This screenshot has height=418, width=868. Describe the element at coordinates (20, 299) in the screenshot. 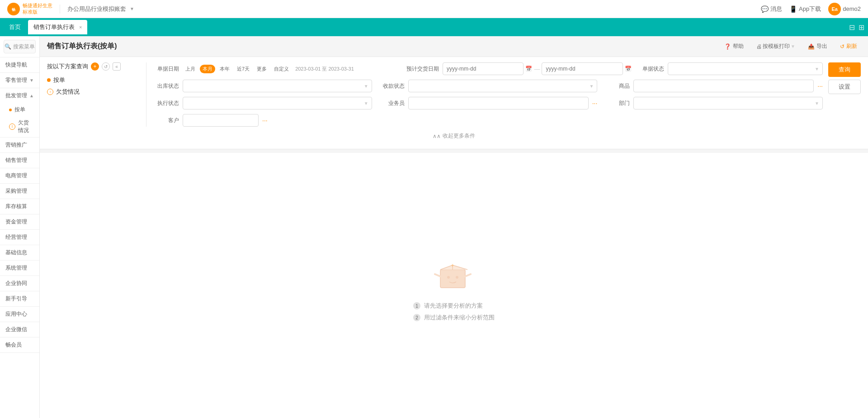

I see `sidebar-item-onboarding: 新手引导` at that location.